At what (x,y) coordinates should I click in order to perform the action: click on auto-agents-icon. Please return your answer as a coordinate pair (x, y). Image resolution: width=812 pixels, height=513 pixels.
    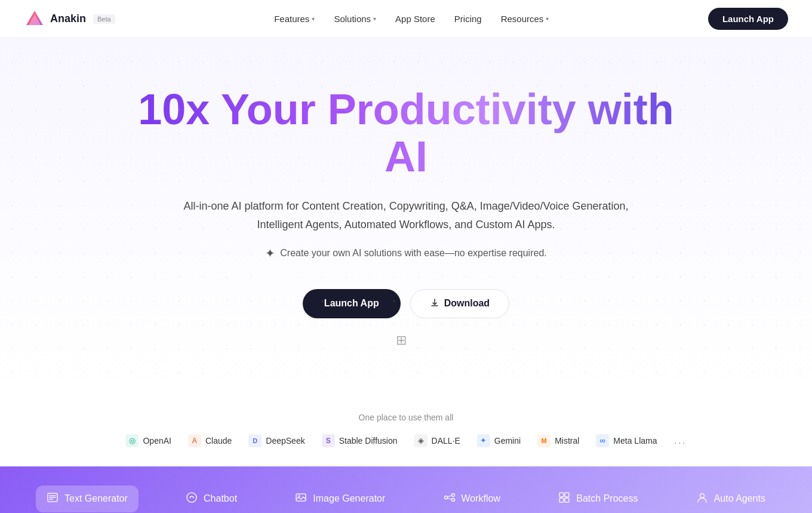
    Looking at the image, I should click on (702, 499).